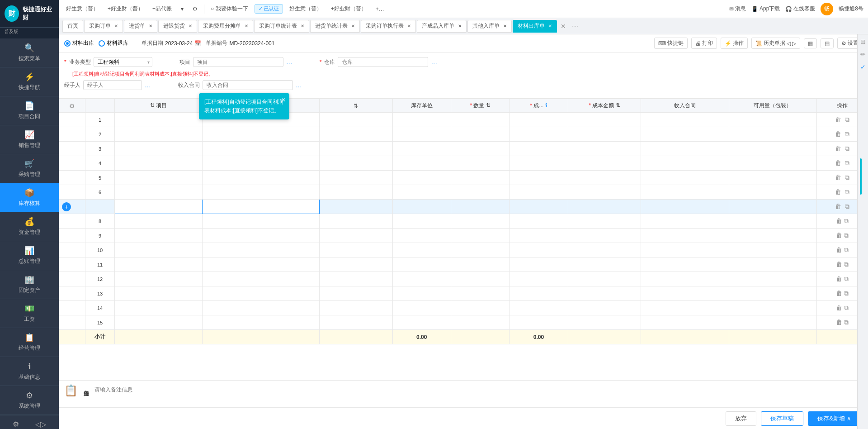  Describe the element at coordinates (434, 62) in the screenshot. I see `warehouse-search-dots: …` at that location.